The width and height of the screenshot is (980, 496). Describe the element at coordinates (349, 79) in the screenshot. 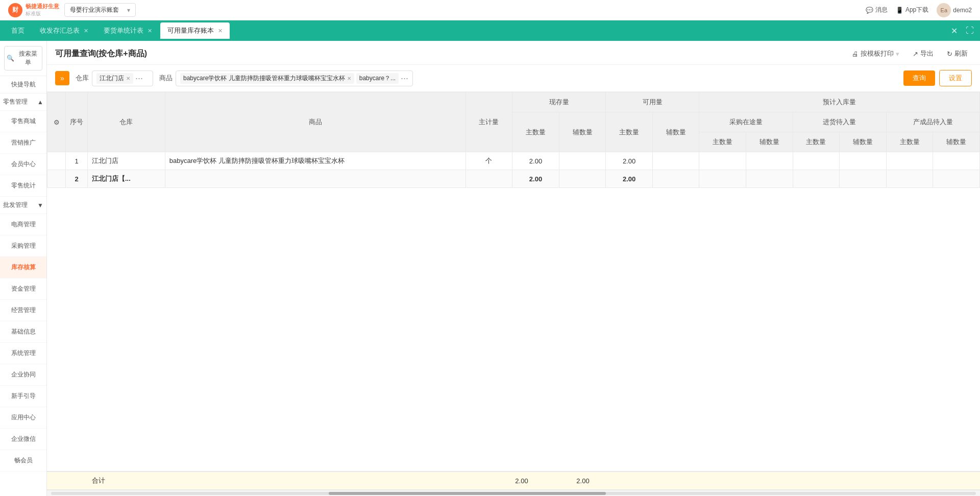

I see `product-tag-1-close: ✕` at that location.